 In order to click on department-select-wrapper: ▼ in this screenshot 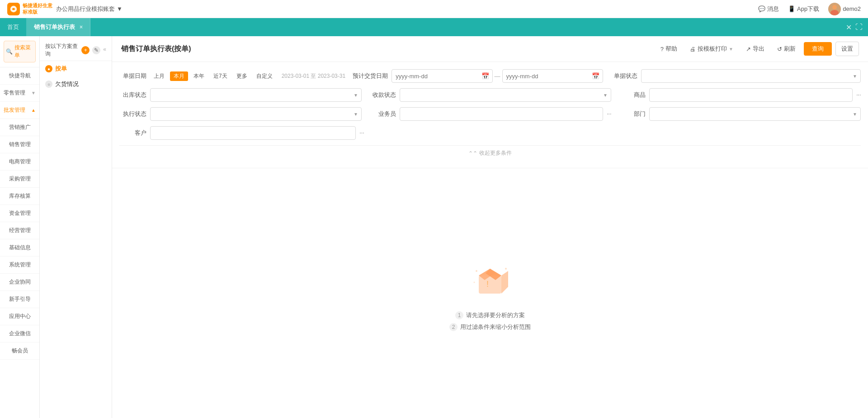, I will do `click(755, 114)`.